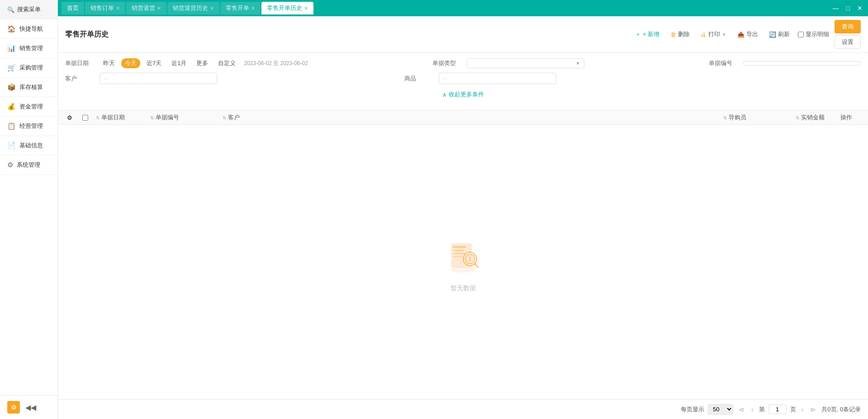 The width and height of the screenshot is (868, 419). What do you see at coordinates (179, 63) in the screenshot?
I see `date-1month-btn: 近1月` at bounding box center [179, 63].